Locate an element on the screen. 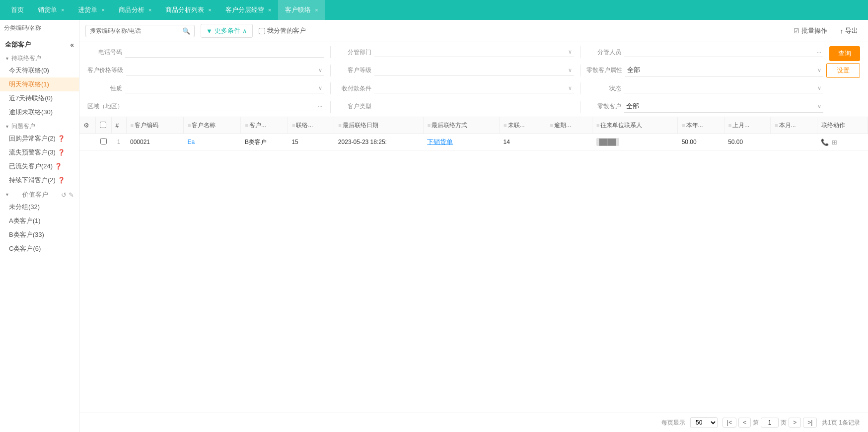  next-page-button: > is located at coordinates (795, 423).